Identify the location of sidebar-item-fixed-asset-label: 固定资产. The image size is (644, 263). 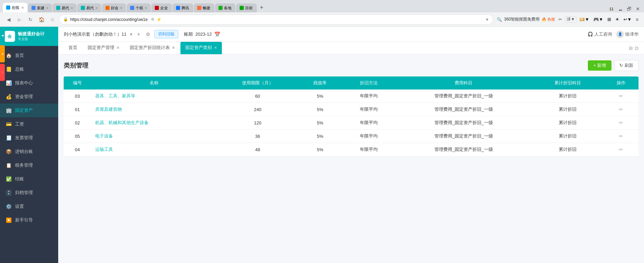
(24, 110).